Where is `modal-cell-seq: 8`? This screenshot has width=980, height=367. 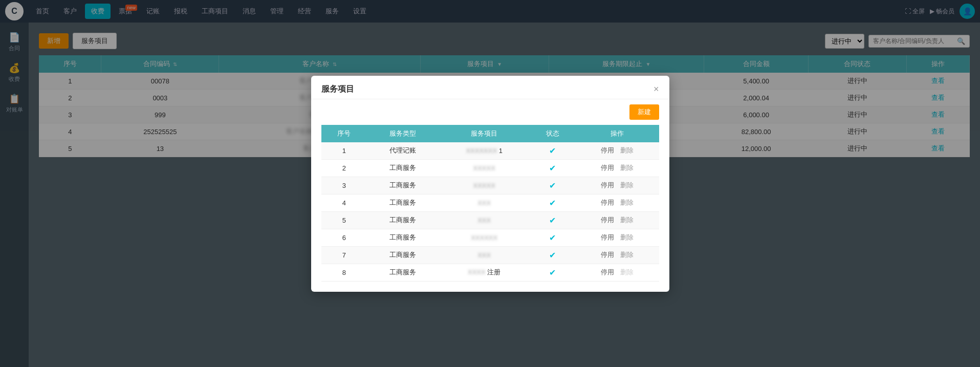 modal-cell-seq: 8 is located at coordinates (344, 272).